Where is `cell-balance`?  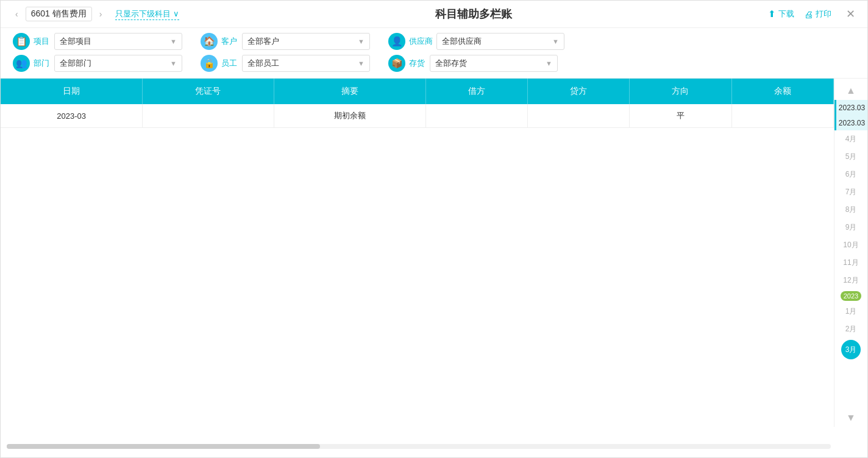
cell-balance is located at coordinates (783, 116).